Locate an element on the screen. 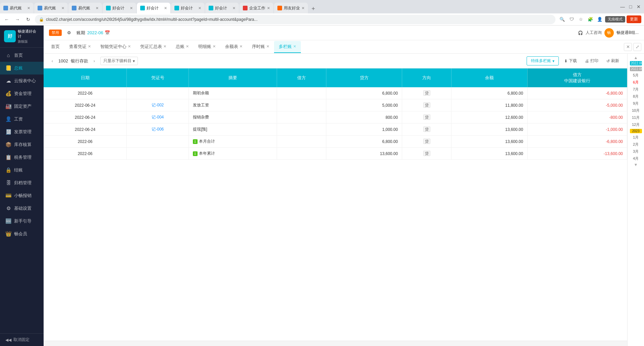 Image resolution: width=644 pixels, height=346 pixels. sidebar-item-ledger: 📒总账 is located at coordinates (22, 68).